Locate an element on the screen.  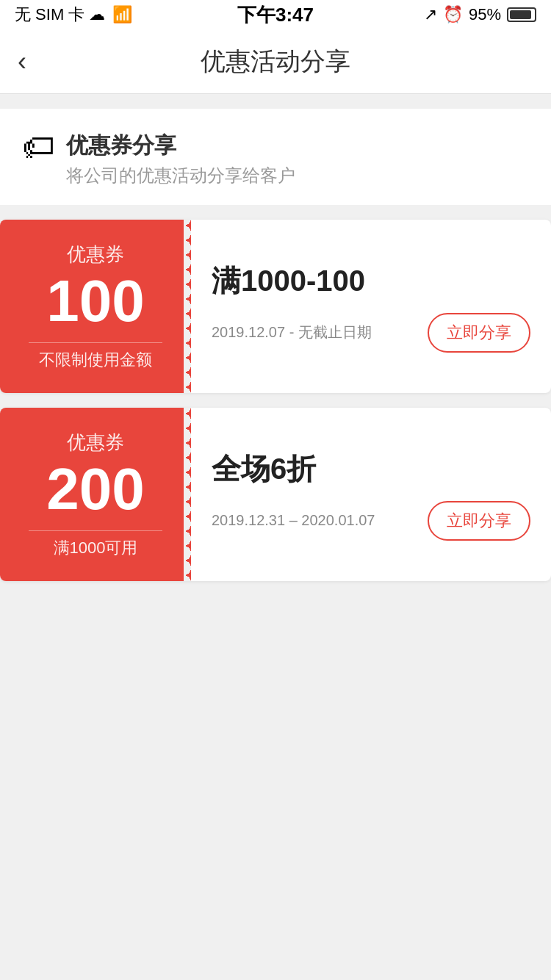
coupon-amount-1: 200 is located at coordinates (96, 489).